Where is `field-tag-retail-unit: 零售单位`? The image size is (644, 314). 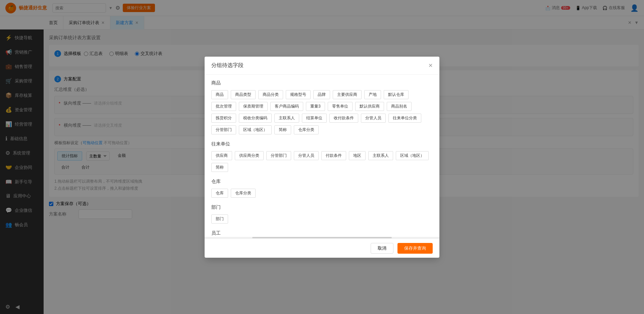 field-tag-retail-unit: 零售单位 is located at coordinates (340, 107).